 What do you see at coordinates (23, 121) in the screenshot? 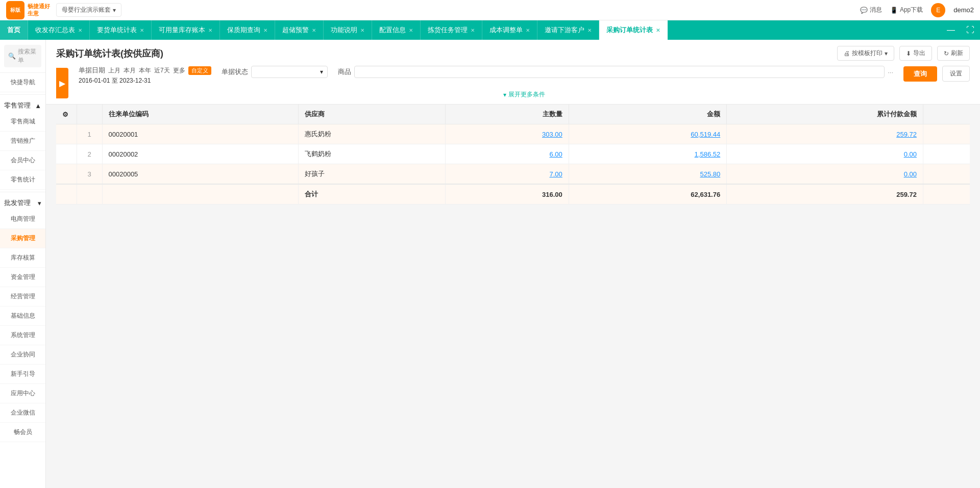
I see `sidebar-item-label: 零售商城` at bounding box center [23, 121].